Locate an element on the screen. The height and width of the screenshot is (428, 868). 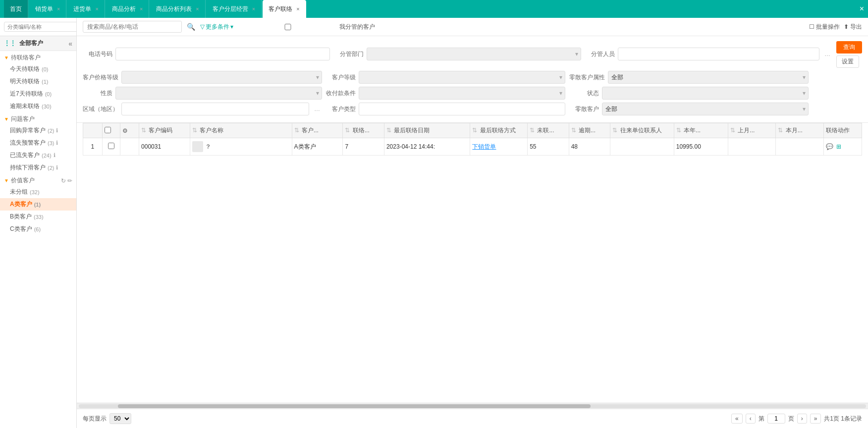
sidebar-item-class-b: B类客户 (33) is located at coordinates (38, 217).